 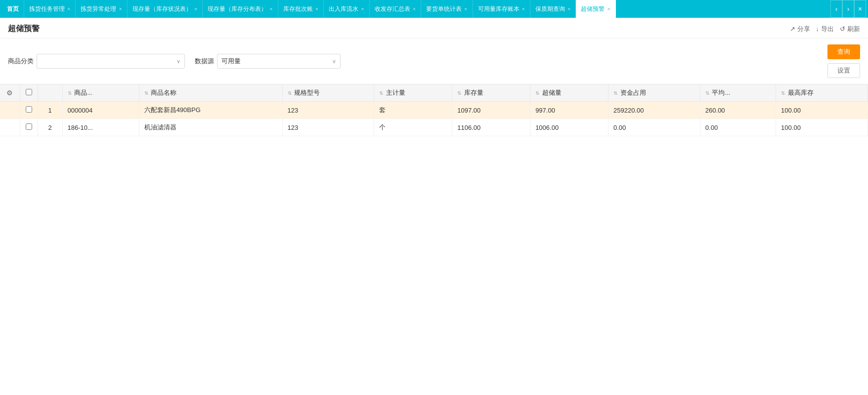 What do you see at coordinates (69, 9) in the screenshot?
I see `close-tab-task-mgmt: ×` at bounding box center [69, 9].